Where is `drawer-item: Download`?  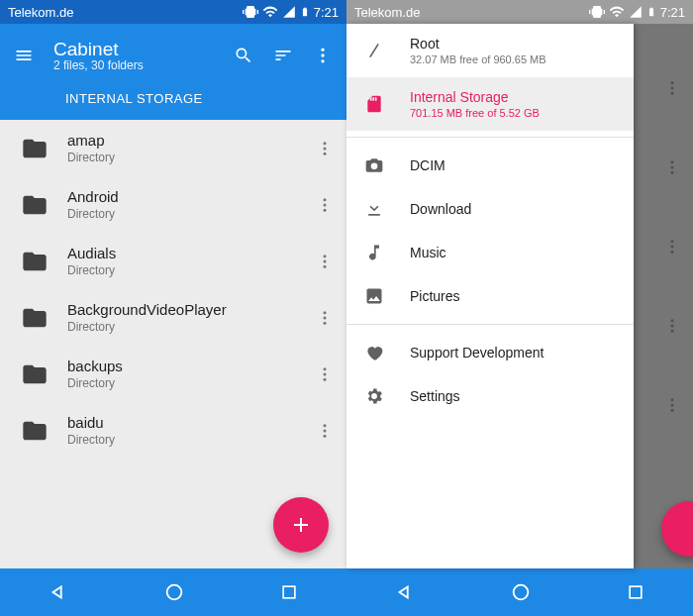
drawer-item: Download is located at coordinates (490, 209).